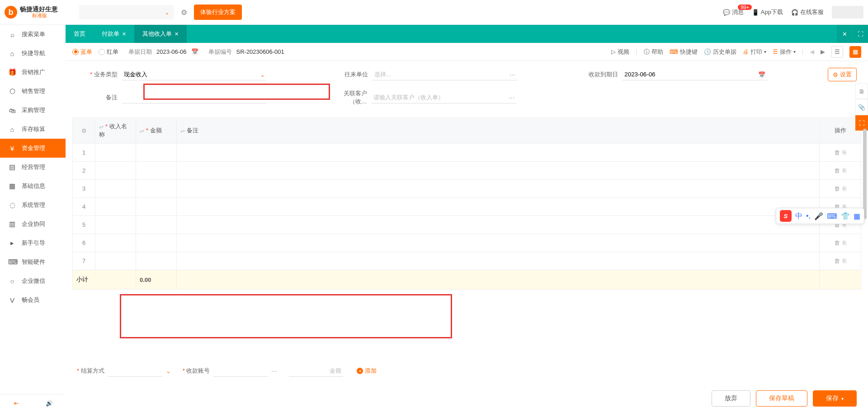  I want to click on scrollbar, so click(865, 174).